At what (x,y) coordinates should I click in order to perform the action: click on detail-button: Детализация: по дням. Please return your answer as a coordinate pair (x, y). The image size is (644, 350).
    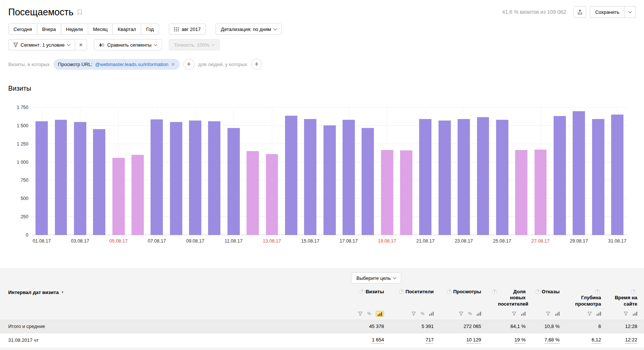
    Looking at the image, I should click on (248, 29).